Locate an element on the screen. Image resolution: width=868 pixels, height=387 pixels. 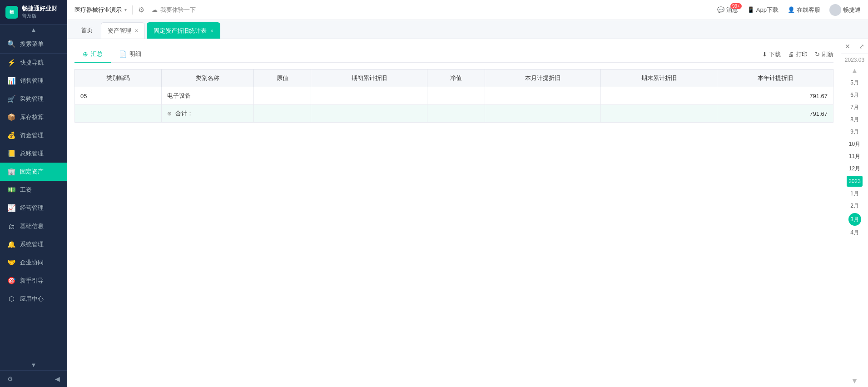
month-item-3: 3月 is located at coordinates (855, 219).